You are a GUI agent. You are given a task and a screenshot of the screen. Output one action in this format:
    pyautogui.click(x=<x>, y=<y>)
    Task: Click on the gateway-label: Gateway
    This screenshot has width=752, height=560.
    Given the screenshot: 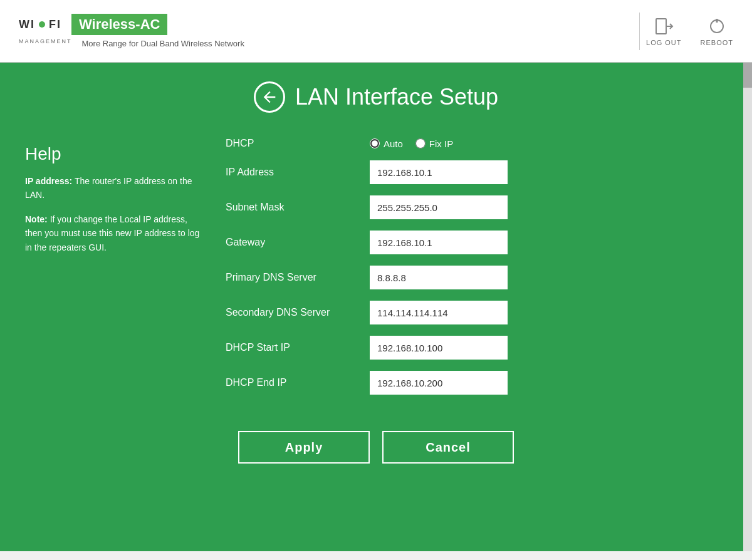 What is the action you would take?
    pyautogui.click(x=298, y=242)
    